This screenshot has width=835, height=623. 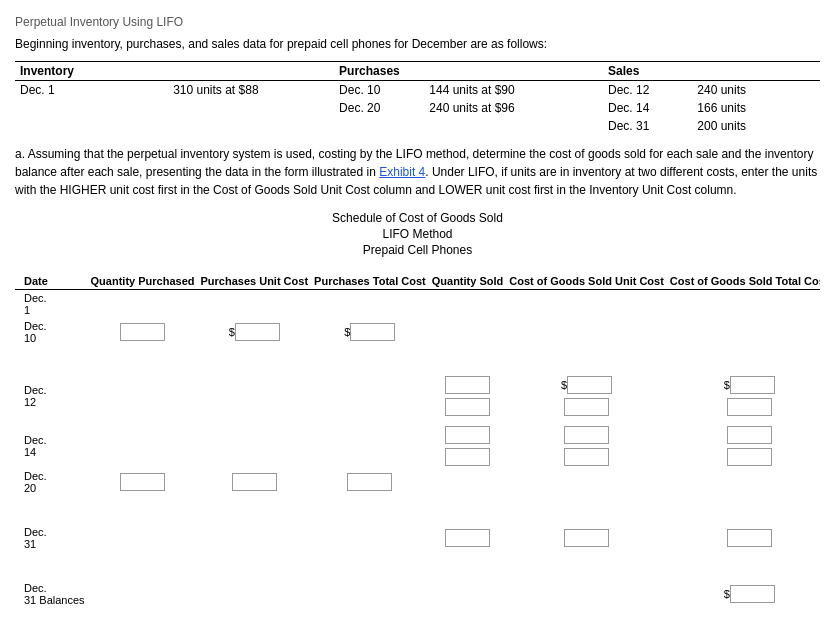 What do you see at coordinates (648, 126) in the screenshot?
I see `sale-date-3: Dec. 31` at bounding box center [648, 126].